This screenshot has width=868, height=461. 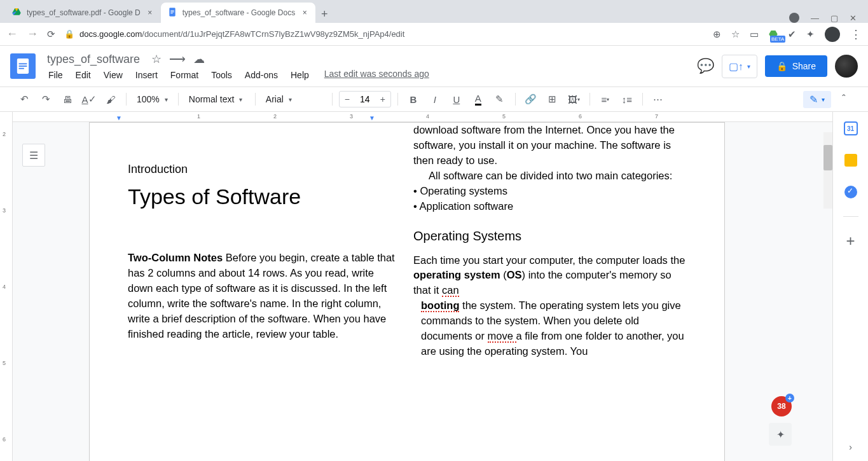 What do you see at coordinates (853, 18) in the screenshot?
I see `close-window-icon: ✕` at bounding box center [853, 18].